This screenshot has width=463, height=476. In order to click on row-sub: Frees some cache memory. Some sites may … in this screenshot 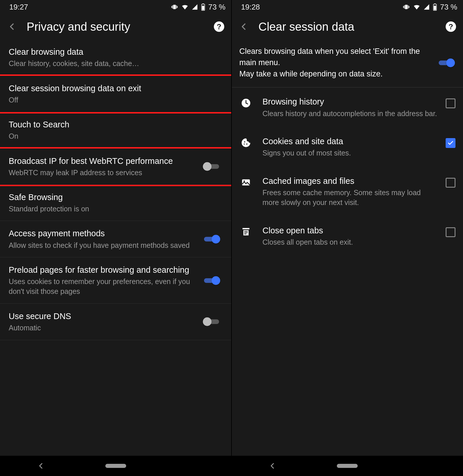, I will do `click(350, 198)`.